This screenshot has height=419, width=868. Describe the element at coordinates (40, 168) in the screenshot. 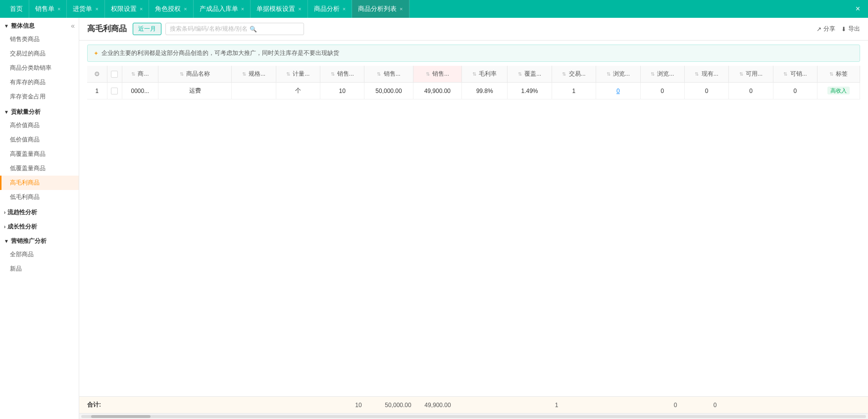

I see `sidebar-item-low-coverage: 低覆盖量商品` at that location.